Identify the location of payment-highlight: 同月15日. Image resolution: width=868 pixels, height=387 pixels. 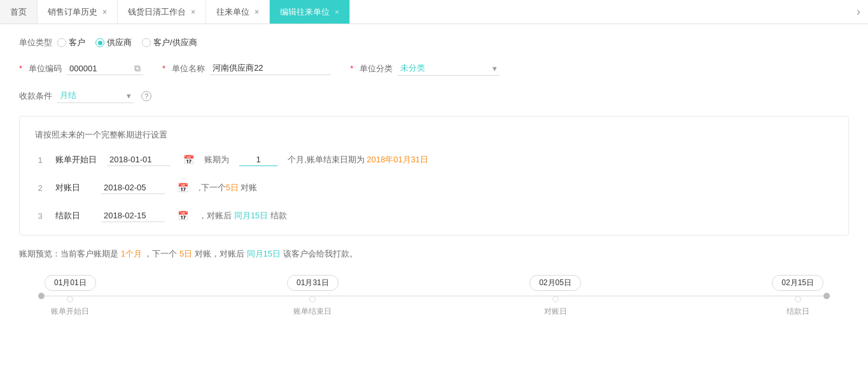
(251, 215).